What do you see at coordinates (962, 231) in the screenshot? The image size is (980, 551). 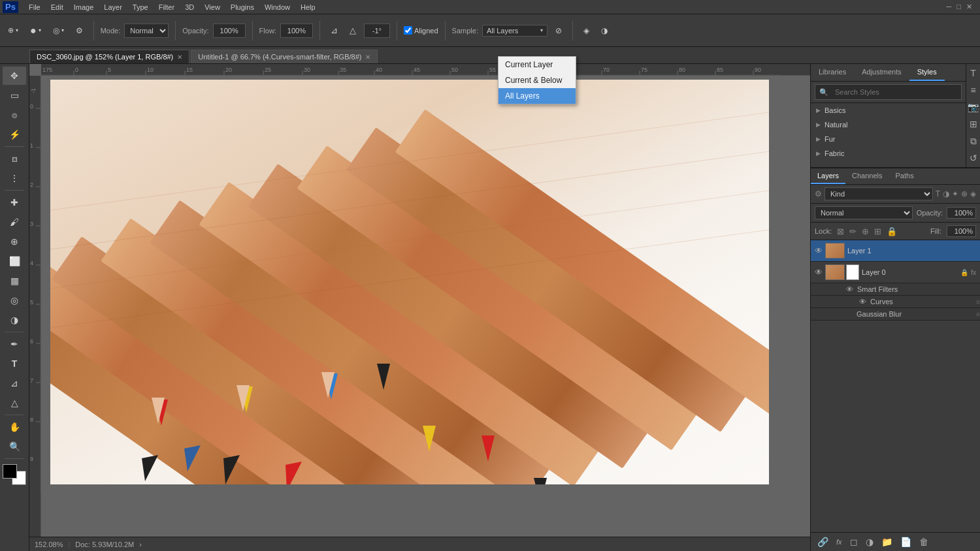 I see `fill-value-input: 100%` at bounding box center [962, 231].